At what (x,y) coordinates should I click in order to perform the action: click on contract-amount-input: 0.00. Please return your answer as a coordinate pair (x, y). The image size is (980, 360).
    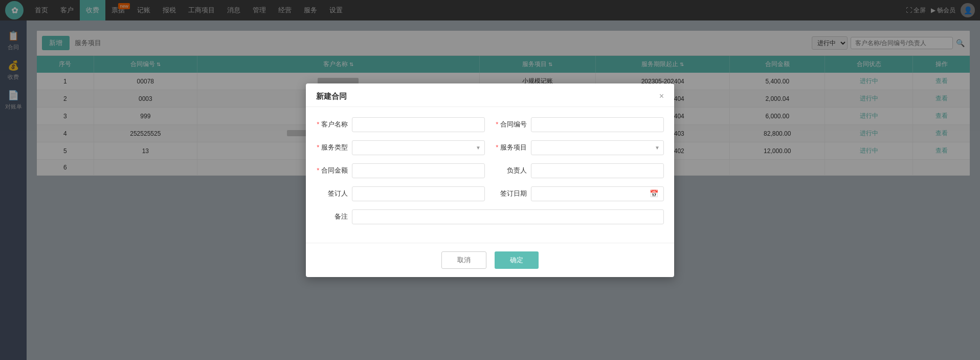
    Looking at the image, I should click on (418, 171).